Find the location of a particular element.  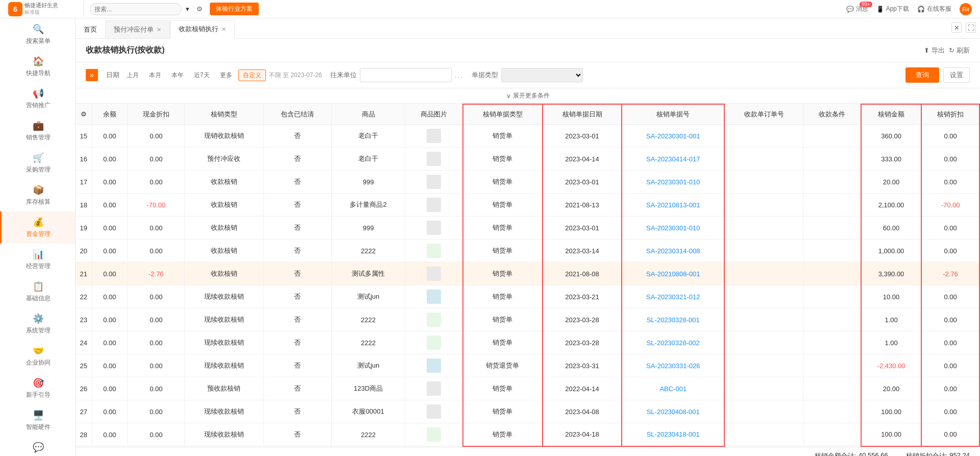

td-product: 2222 is located at coordinates (369, 343).